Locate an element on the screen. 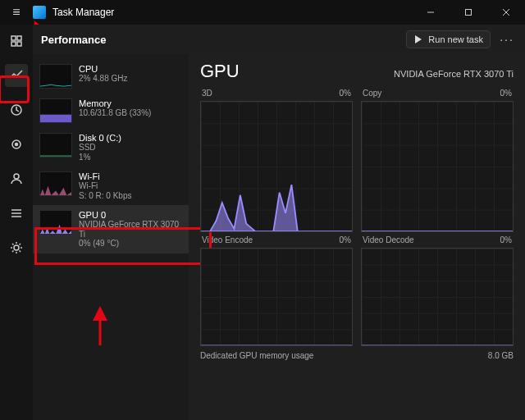 Image resolution: width=525 pixels, height=420 pixels. detail-title: GPU is located at coordinates (220, 71).